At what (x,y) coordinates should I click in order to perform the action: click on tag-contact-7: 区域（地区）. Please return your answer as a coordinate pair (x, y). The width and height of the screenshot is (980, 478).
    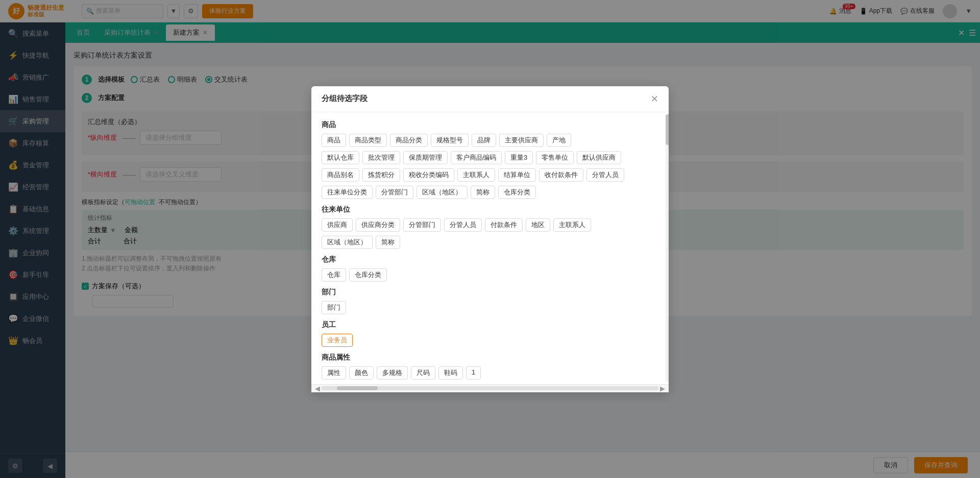
    Looking at the image, I should click on (347, 242).